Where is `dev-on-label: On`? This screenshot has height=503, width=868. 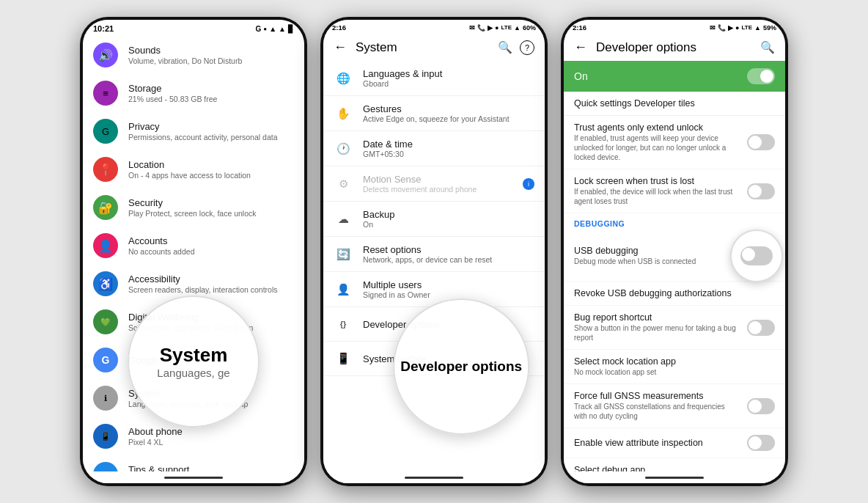 dev-on-label: On is located at coordinates (581, 76).